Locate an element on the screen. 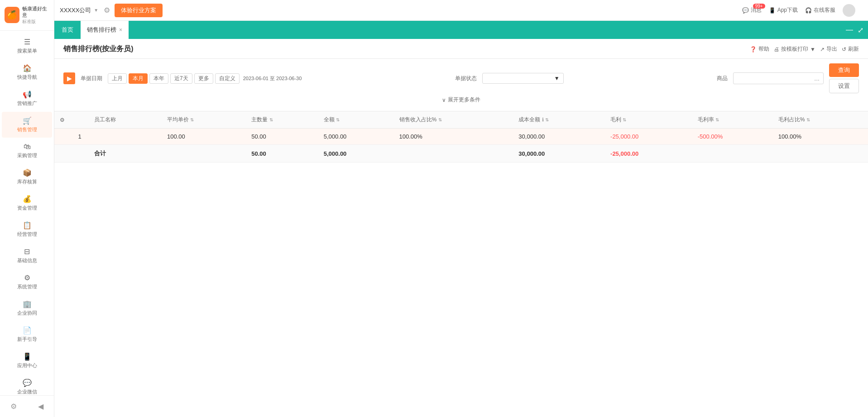  date-btn-more: 更多 is located at coordinates (204, 79).